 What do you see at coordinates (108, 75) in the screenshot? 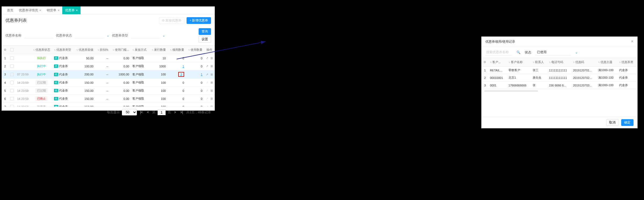
I see `table-row: 3 07 23:59 执行中 代 代金券 200.00 -- 1000.00 客…` at bounding box center [108, 75].